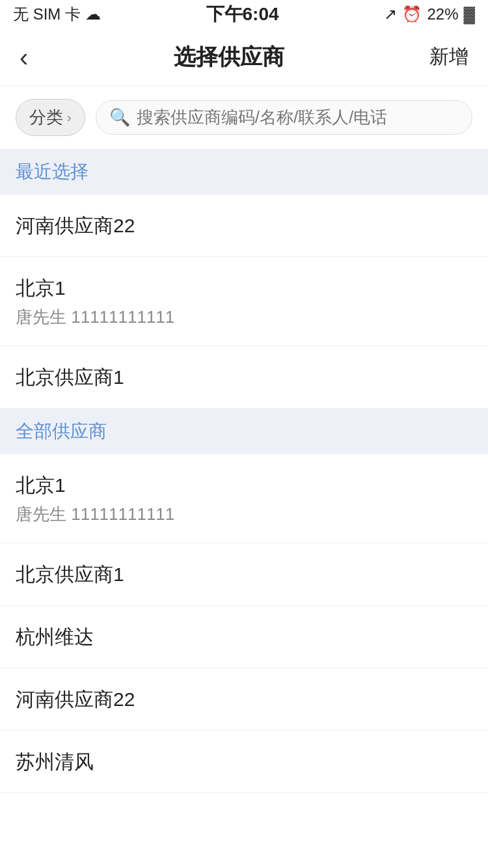 The height and width of the screenshot is (868, 488). What do you see at coordinates (244, 637) in the screenshot?
I see `list-item: 杭州维达` at bounding box center [244, 637].